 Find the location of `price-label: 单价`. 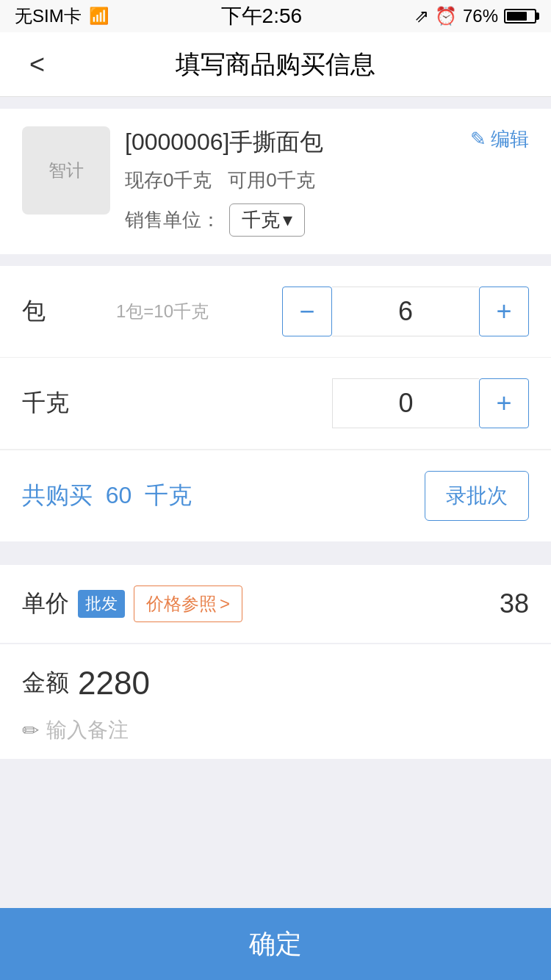

price-label: 单价 is located at coordinates (46, 604).